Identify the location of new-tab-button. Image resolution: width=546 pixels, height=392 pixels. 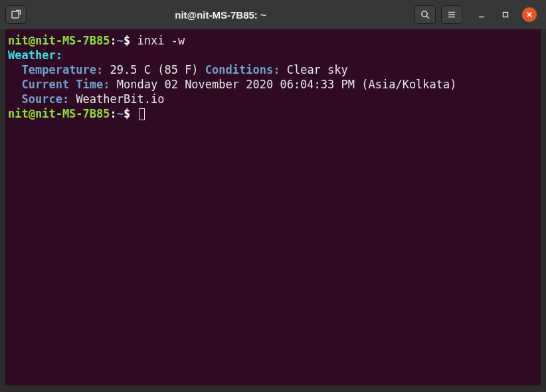
(16, 15).